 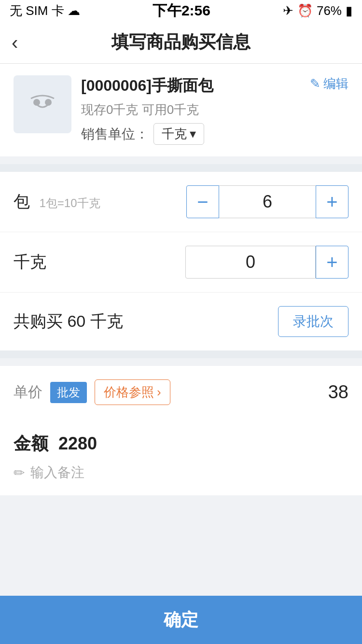 What do you see at coordinates (349, 11) in the screenshot?
I see `battery-icon: ▮` at bounding box center [349, 11].